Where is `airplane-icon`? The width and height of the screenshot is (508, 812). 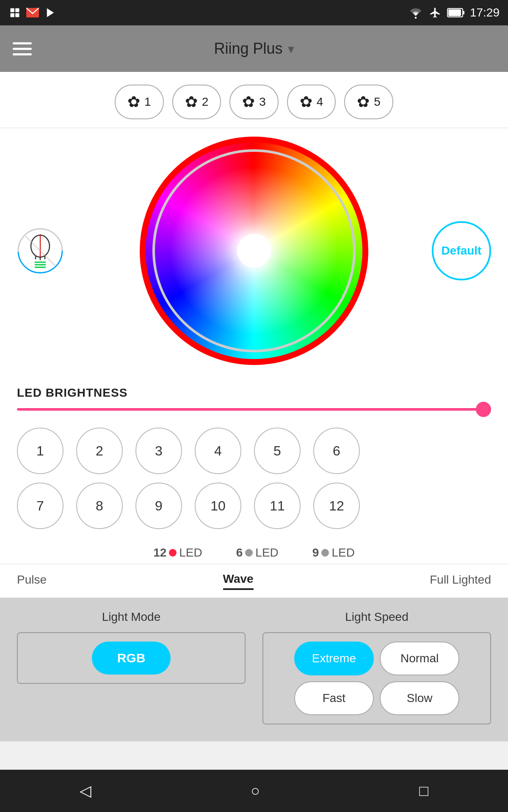 airplane-icon is located at coordinates (435, 13).